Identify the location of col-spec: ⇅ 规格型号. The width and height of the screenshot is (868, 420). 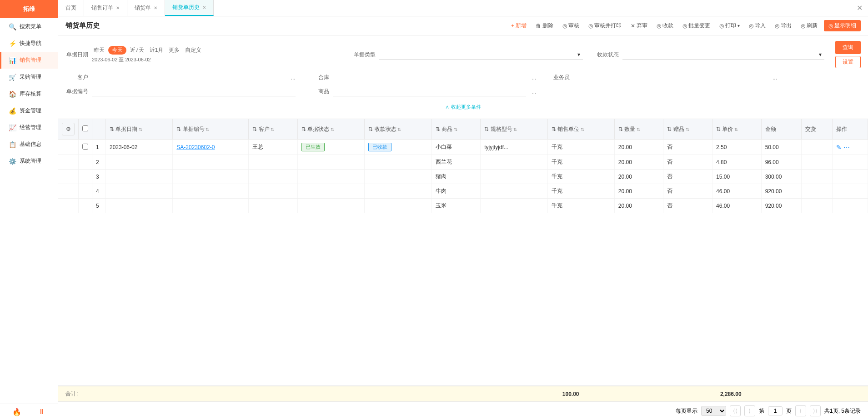
(514, 129).